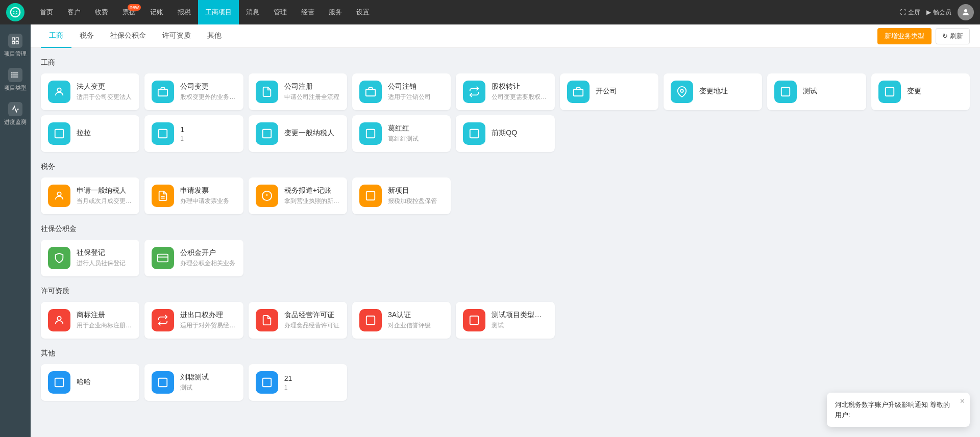  I want to click on card-gongsi-zhuxiao: 公司注销 适用于注销公司, so click(401, 92).